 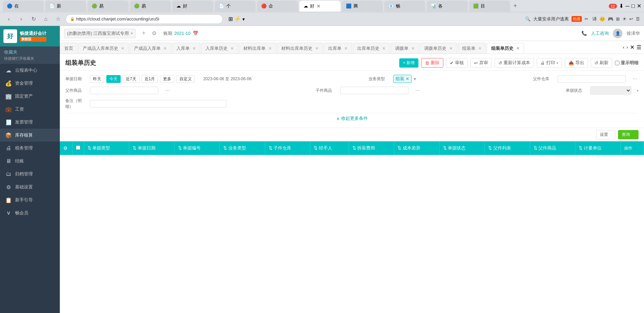 What do you see at coordinates (628, 6) in the screenshot?
I see `minimize-icon: ─` at bounding box center [628, 6].